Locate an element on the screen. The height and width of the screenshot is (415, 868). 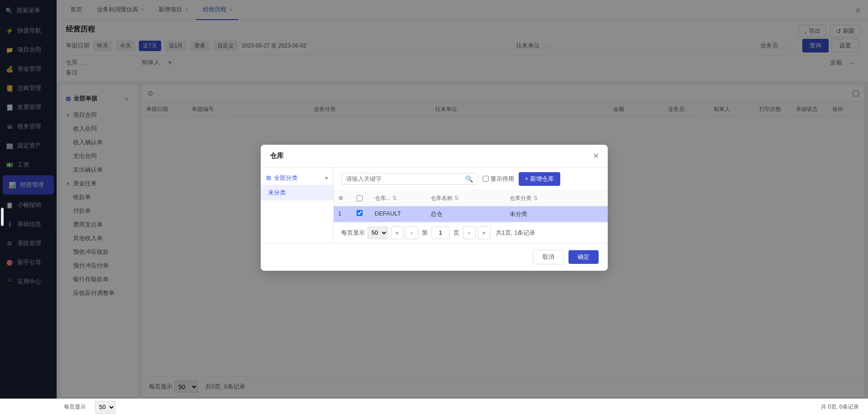
taskbar-right: 共 0页, 0条记录 is located at coordinates (840, 407).